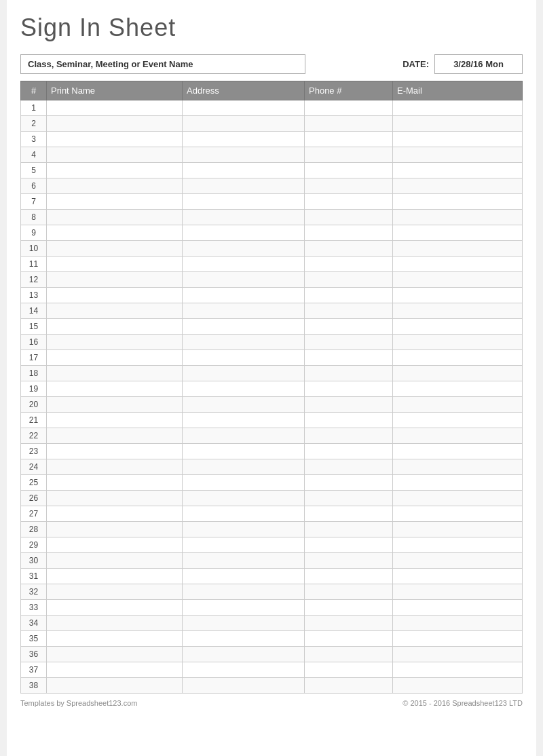 This screenshot has height=756, width=543. What do you see at coordinates (272, 483) in the screenshot?
I see `table-row: 25` at bounding box center [272, 483].